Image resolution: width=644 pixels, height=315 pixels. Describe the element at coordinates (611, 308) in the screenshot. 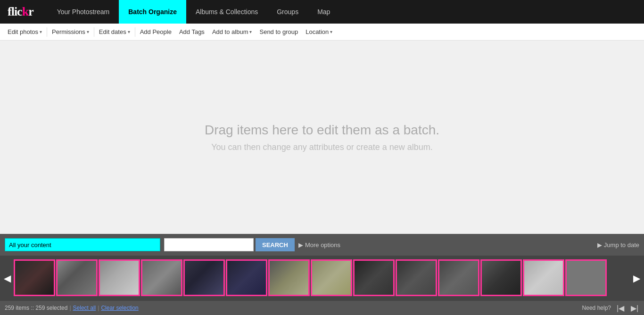

I see `bottom-nav-controls: Need help? |◀ ▶|` at that location.